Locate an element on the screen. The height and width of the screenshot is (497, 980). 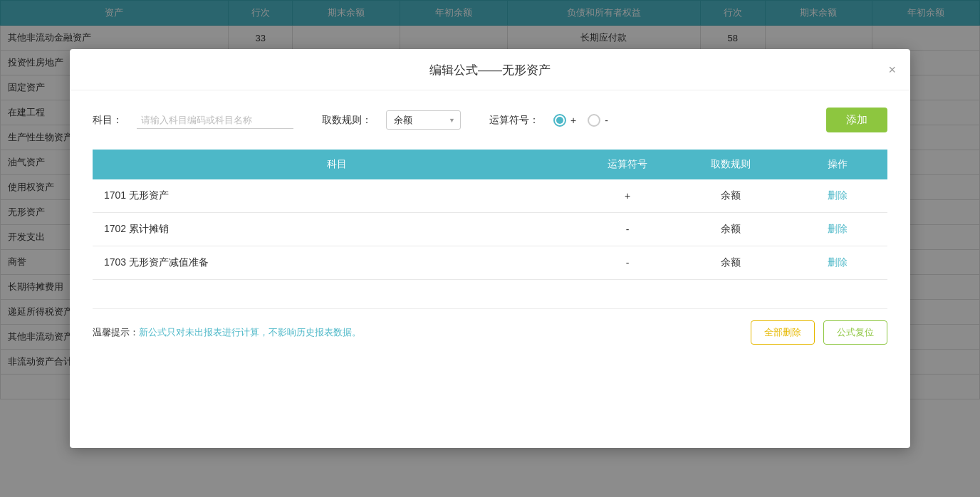
footer-buttons: 全部删除 公式复位 is located at coordinates (819, 333).